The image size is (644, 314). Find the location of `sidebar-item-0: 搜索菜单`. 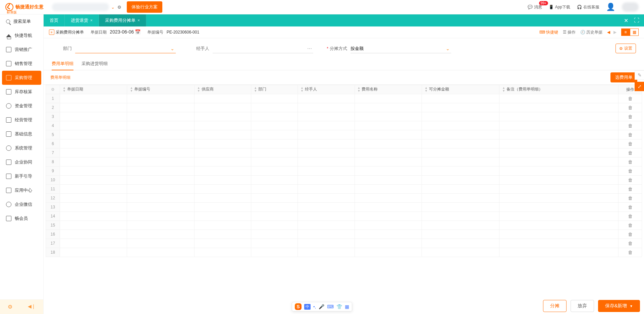

sidebar-item-0: 搜索菜单 is located at coordinates (21, 21).